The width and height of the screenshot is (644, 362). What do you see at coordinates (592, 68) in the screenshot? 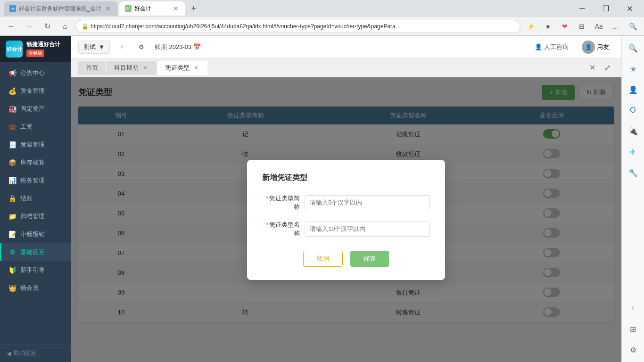
I see `tab-close-panel-button: ✕` at bounding box center [592, 68].